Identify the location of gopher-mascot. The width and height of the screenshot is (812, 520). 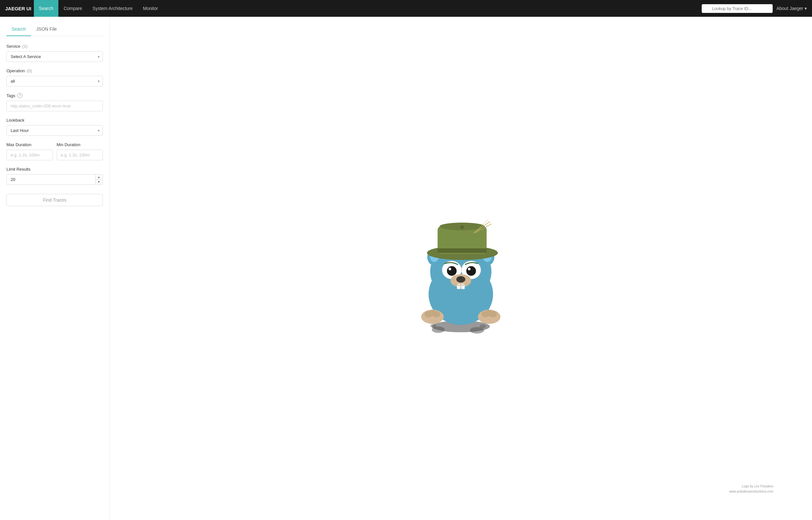
(461, 268).